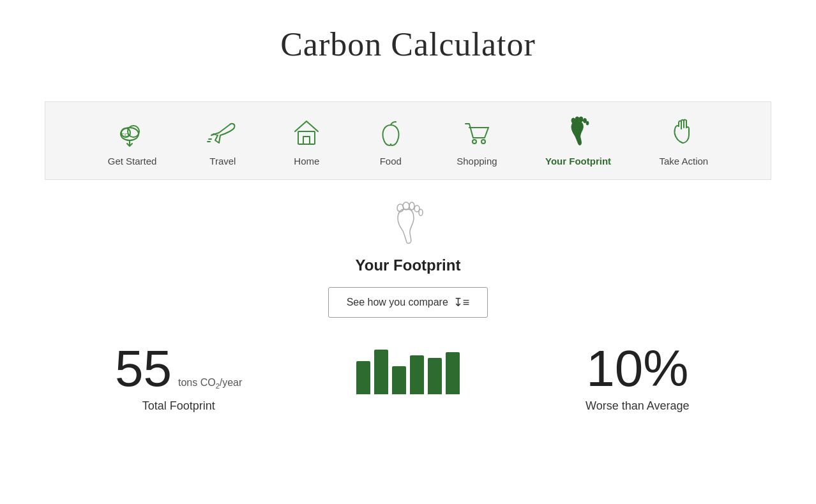 This screenshot has width=816, height=504. I want to click on compare-button: See how you compare ↧≡, so click(409, 302).